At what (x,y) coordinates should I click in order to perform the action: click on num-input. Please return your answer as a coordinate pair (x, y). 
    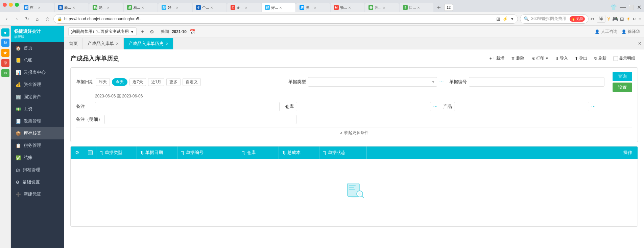
    Looking at the image, I should click on (537, 82).